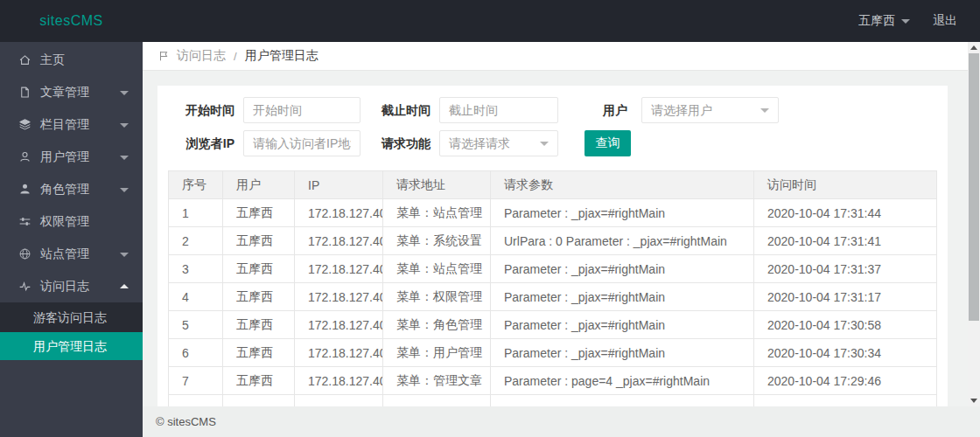 This screenshot has width=980, height=437. I want to click on column-header: 用户, so click(259, 185).